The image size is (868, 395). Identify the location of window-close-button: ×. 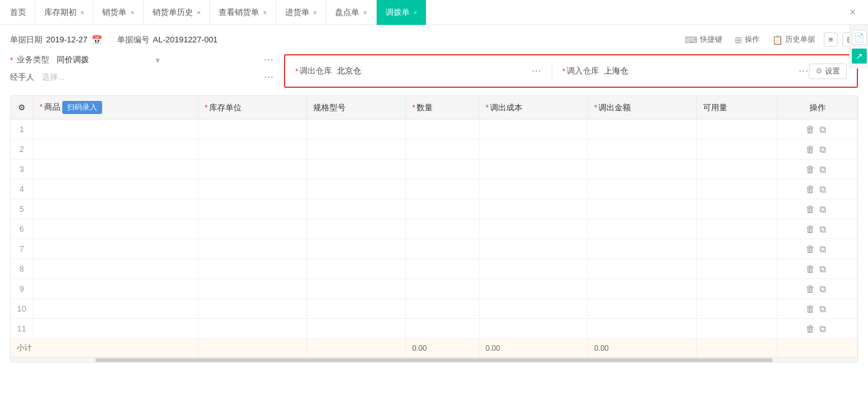
(853, 12).